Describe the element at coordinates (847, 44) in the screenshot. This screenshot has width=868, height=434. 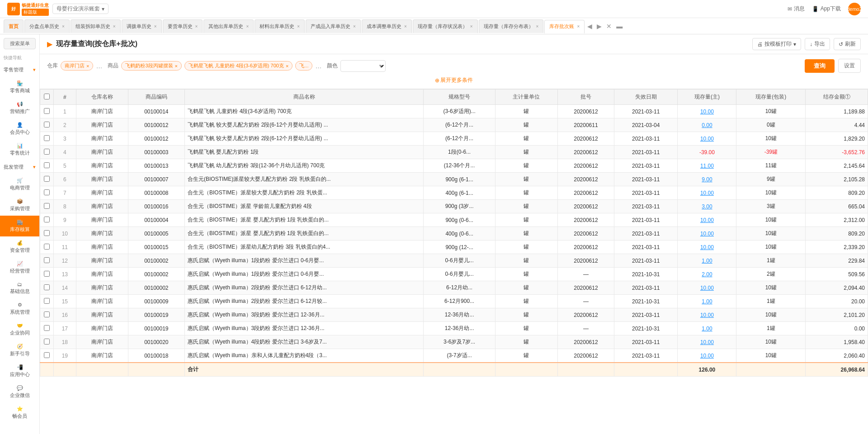
I see `refresh-button: ↺ 刷新` at that location.